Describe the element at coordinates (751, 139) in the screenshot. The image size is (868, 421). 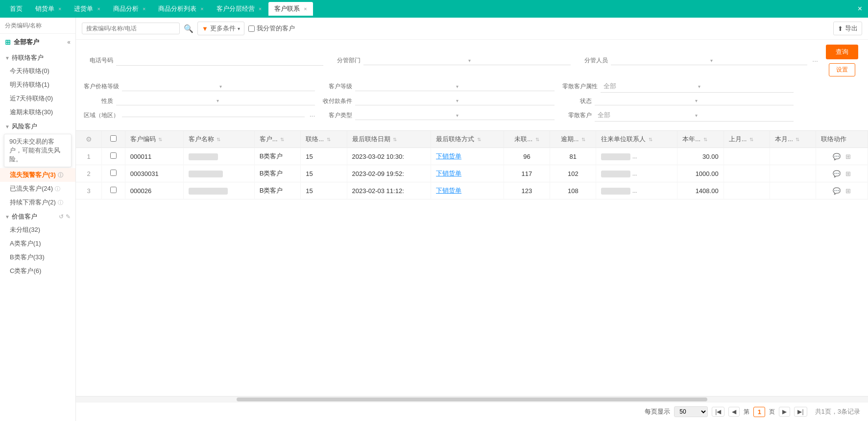
I see `sort-icon-last-month: ⇅` at that location.